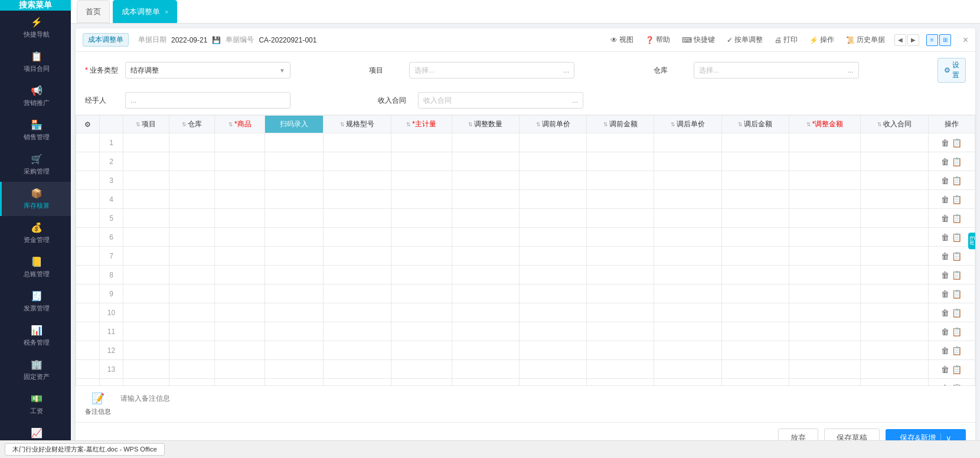  What do you see at coordinates (35, 96) in the screenshot?
I see `sidebar-item-marketing: 📢 营销推广` at bounding box center [35, 96].